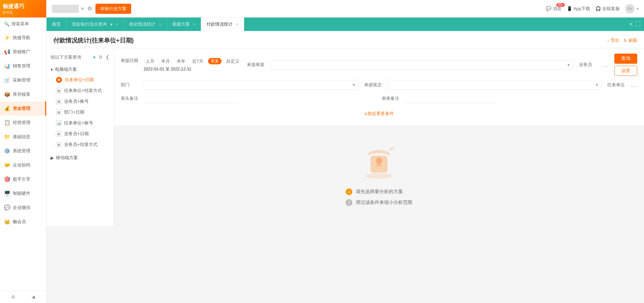  I want to click on sidebar-item-cooperation: 🤝 企业协同, so click(23, 165).